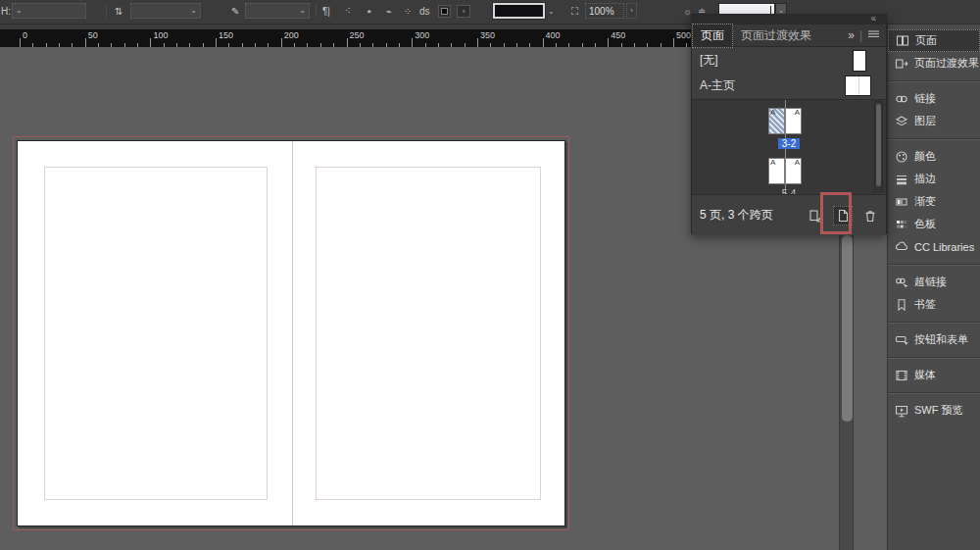 The image size is (980, 550). Describe the element at coordinates (368, 12) in the screenshot. I see `glyph-icon-1: ٭` at that location.